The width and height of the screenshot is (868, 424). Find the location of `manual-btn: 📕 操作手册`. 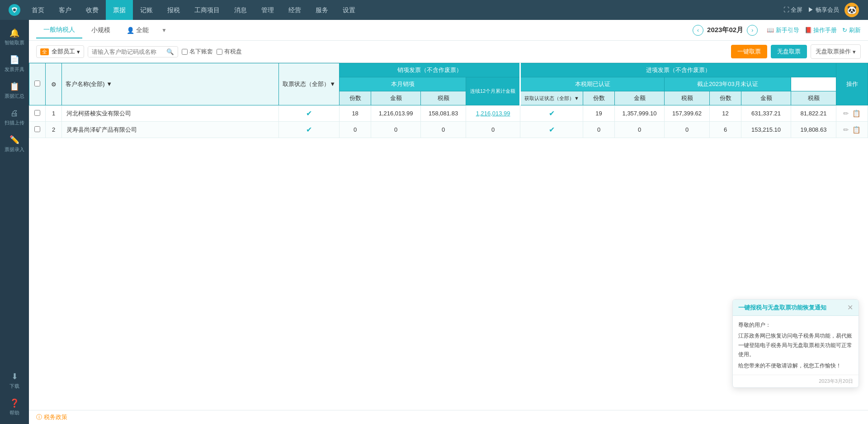

manual-btn: 📕 操作手册 is located at coordinates (821, 30).